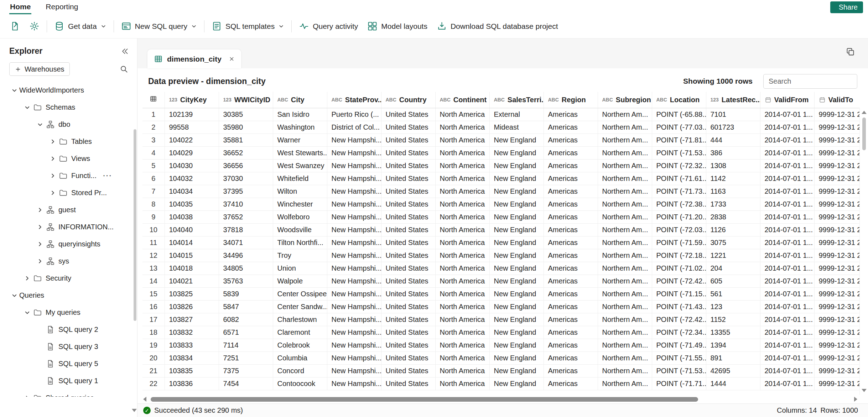 The image size is (868, 417). I want to click on tree-item-functi: Functi...···, so click(68, 176).